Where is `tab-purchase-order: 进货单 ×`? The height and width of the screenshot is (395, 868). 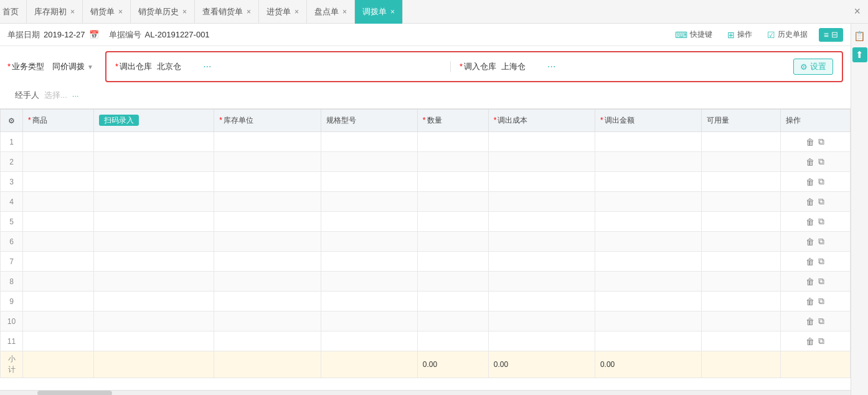 tab-purchase-order: 进货单 × is located at coordinates (283, 12).